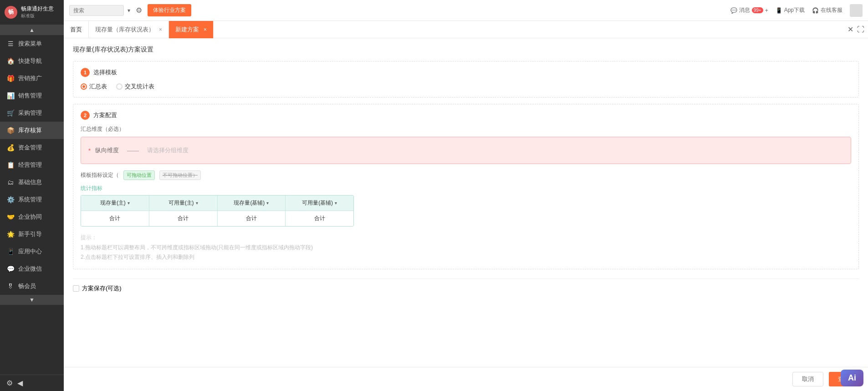 This screenshot has width=868, height=391. What do you see at coordinates (32, 61) in the screenshot?
I see `sidebar-item-shortcut: 🏠 快捷导航` at bounding box center [32, 61].